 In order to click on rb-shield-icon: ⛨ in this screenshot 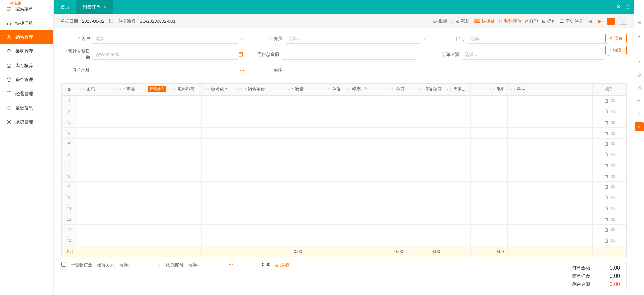, I will do `click(639, 36)`.